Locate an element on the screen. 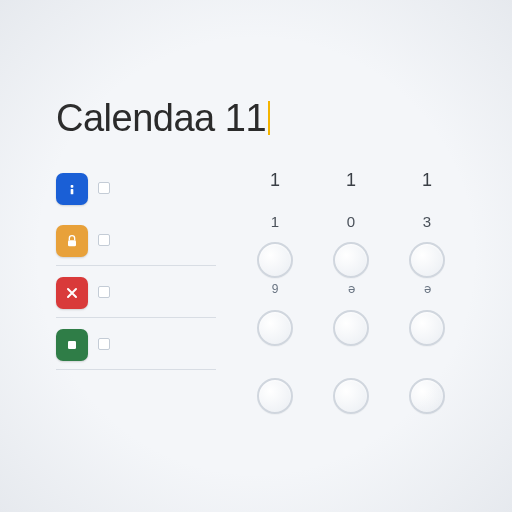 This screenshot has width=512, height=512. cell-label: 9 is located at coordinates (276, 290).